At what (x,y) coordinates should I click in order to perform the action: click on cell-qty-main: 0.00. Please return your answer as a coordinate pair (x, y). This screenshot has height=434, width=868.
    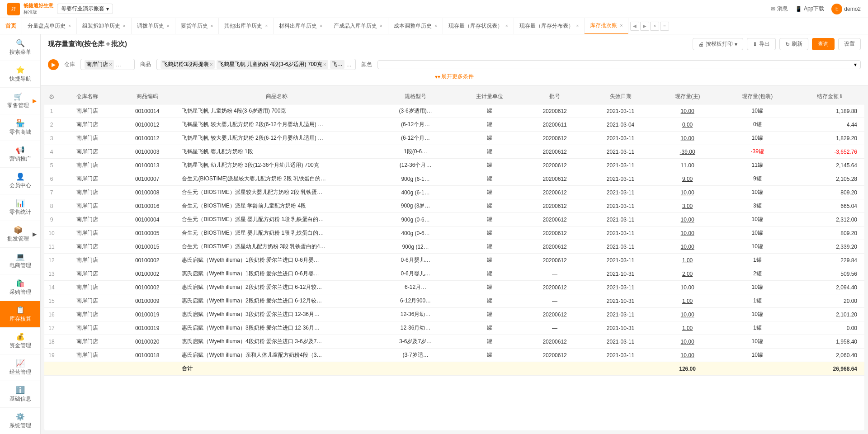
    Looking at the image, I should click on (687, 125).